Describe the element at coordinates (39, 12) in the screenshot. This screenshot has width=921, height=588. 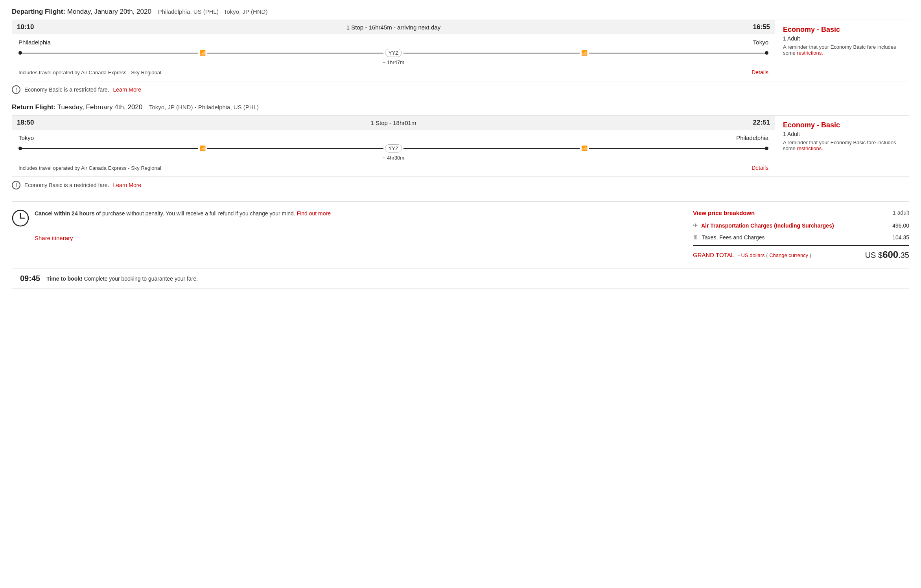
I see `departing-label: Departing Flight:` at that location.